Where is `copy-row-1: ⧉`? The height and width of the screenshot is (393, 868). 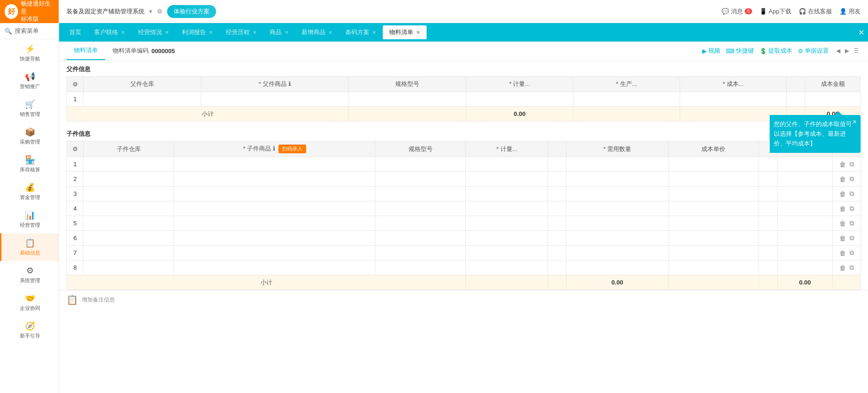 copy-row-1: ⧉ is located at coordinates (852, 164).